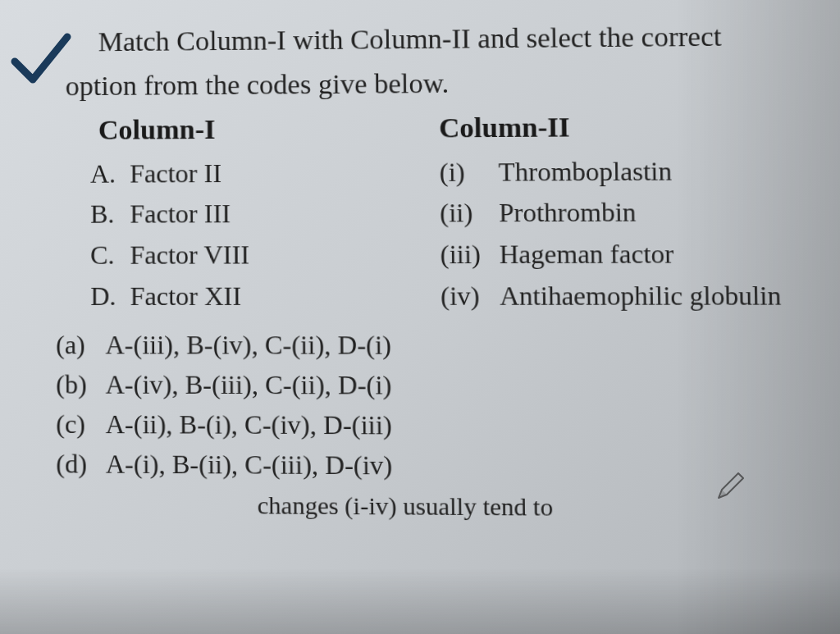 This screenshot has height=634, width=840. I want to click on column-two-header: Column-II, so click(637, 126).